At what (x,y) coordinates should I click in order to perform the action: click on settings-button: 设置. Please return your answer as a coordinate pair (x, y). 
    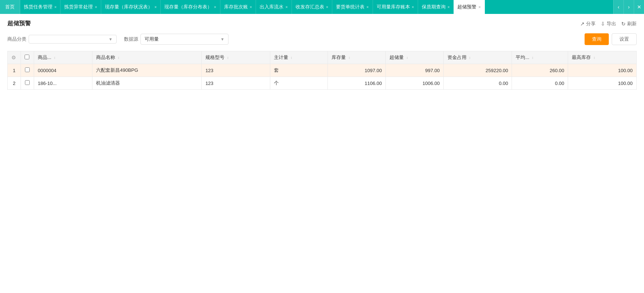
    Looking at the image, I should click on (624, 39).